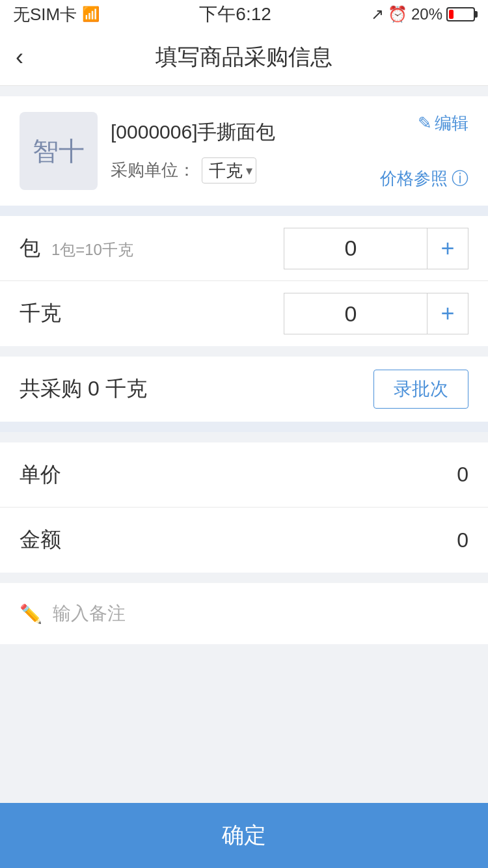  Describe the element at coordinates (443, 124) in the screenshot. I see `edit-button: ✎ 编辑` at that location.